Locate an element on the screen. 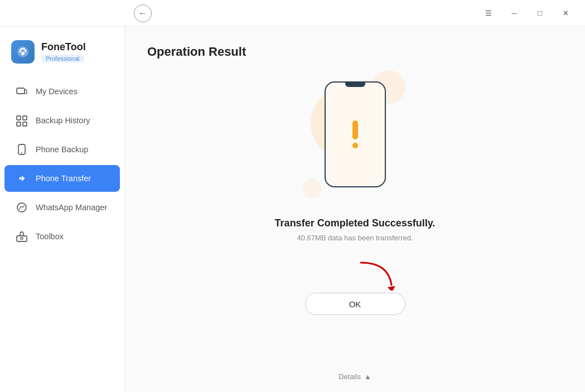  backup-history-label: Backup History is located at coordinates (63, 120).